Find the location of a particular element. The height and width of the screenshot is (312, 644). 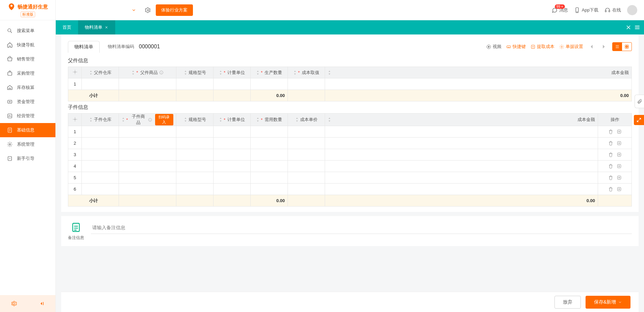

nav-item-9: 新手引导 is located at coordinates (28, 159).